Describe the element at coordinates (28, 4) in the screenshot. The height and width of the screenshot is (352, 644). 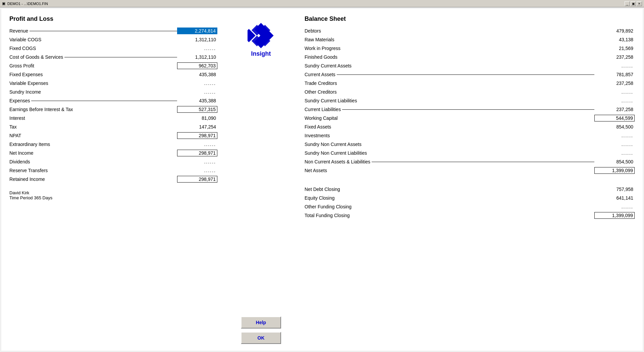
I see `window-title: DEMO1 - ...\DEMO1.FIN` at that location.